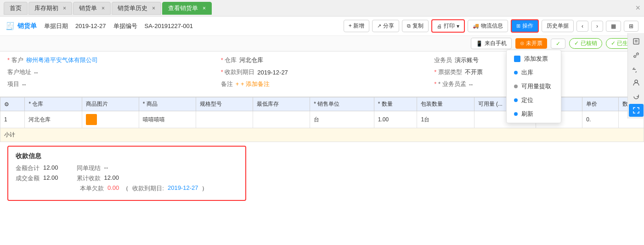 The width and height of the screenshot is (644, 245). I want to click on dropdown-add-invoice: 添加发票, so click(534, 59).